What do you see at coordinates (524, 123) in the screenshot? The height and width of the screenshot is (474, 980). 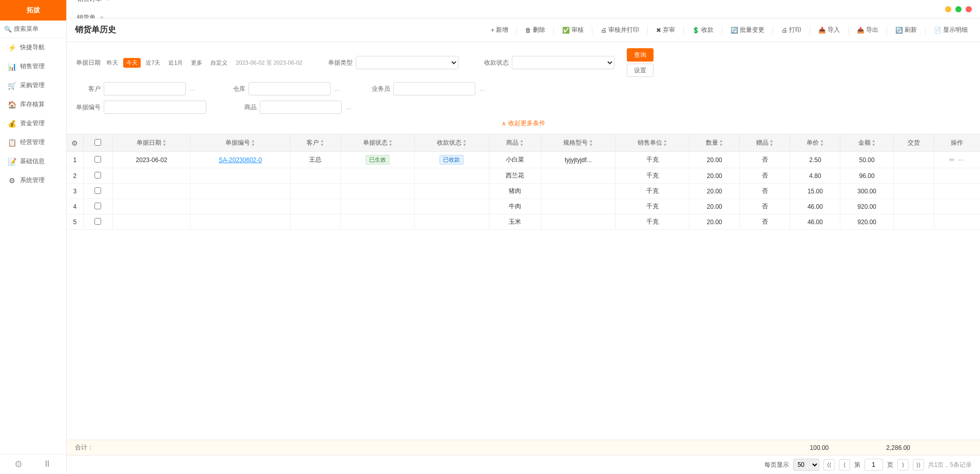 I see `collapse-button: ∧ 收起更多条件` at bounding box center [524, 123].